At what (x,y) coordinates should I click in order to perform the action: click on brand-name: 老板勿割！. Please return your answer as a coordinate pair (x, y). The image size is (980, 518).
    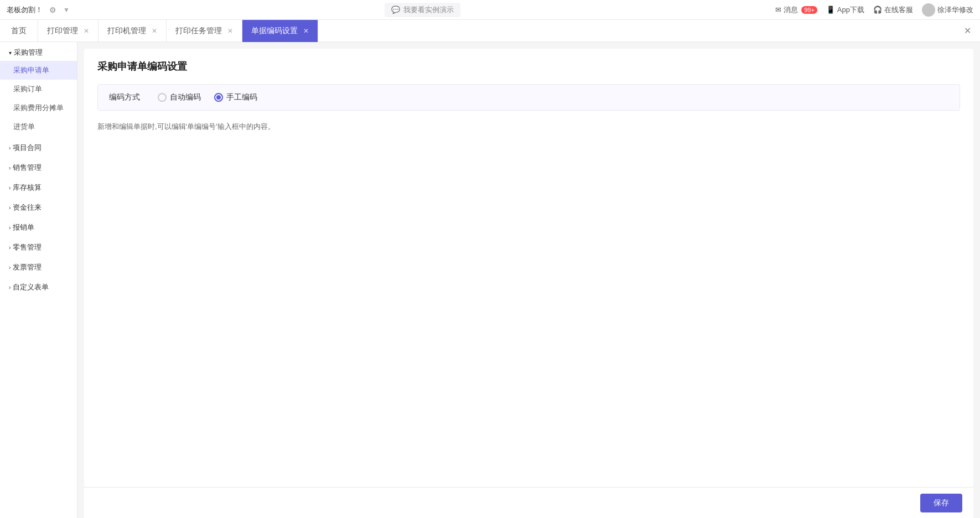
    Looking at the image, I should click on (24, 10).